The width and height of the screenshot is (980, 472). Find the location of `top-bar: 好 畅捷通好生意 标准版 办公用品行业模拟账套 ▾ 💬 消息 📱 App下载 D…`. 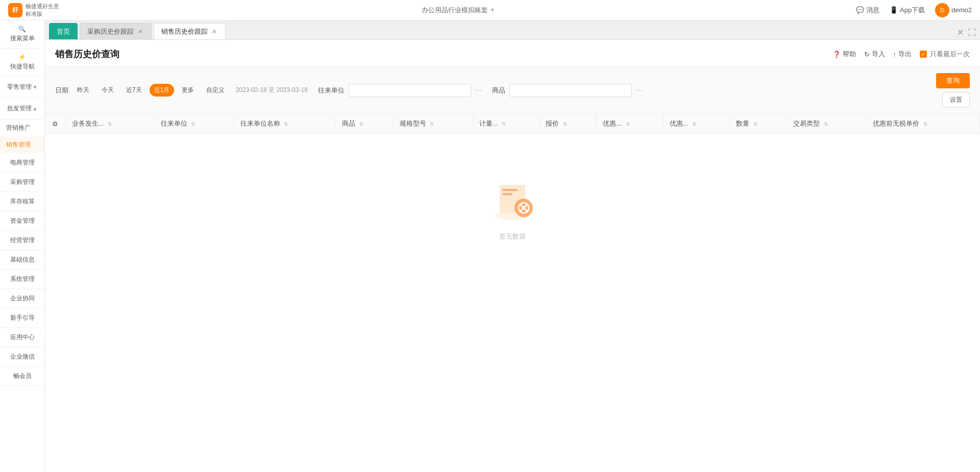

top-bar: 好 畅捷通好生意 标准版 办公用品行业模拟账套 ▾ 💬 消息 📱 App下载 D… is located at coordinates (490, 10).